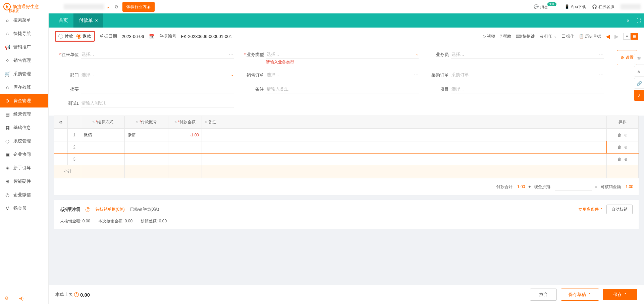 This screenshot has height=304, width=644. I want to click on sidebar-item-search: ⌕搜索菜单, so click(24, 20).